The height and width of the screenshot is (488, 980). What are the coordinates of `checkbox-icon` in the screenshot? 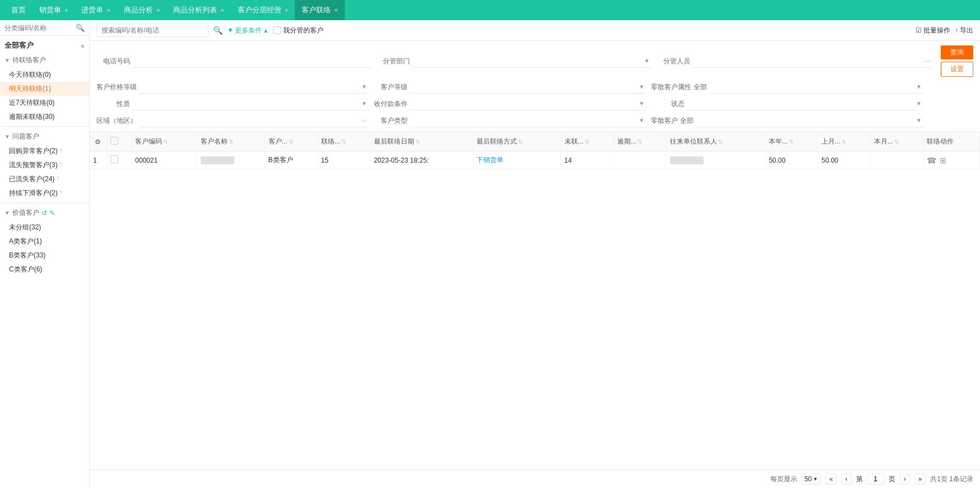 It's located at (277, 30).